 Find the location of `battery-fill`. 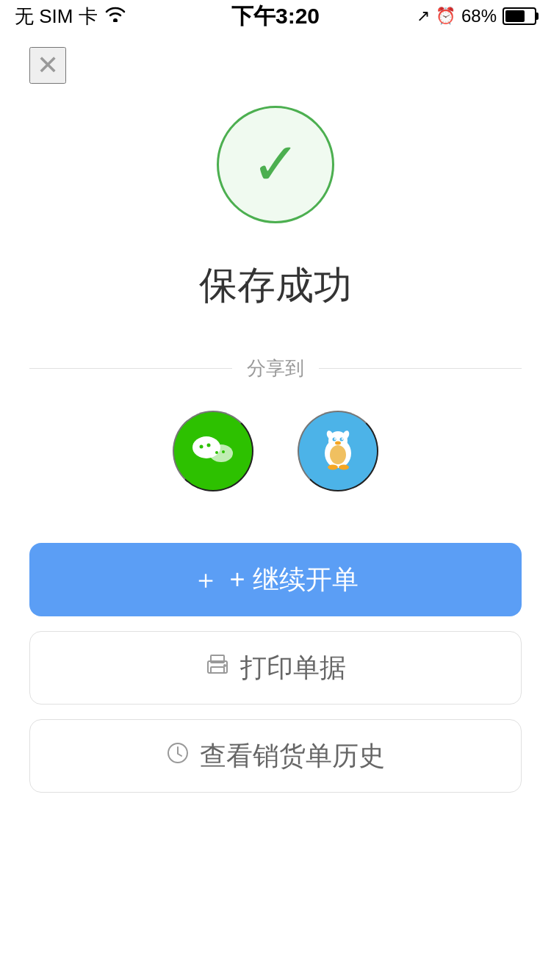

battery-fill is located at coordinates (515, 16).